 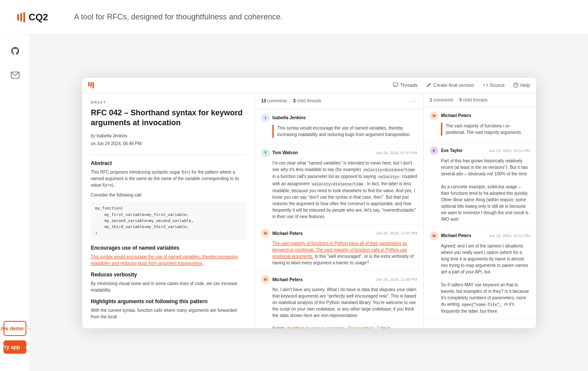 What do you see at coordinates (389, 170) in the screenshot?
I see `code-snippet: velocity=distance/time` at bounding box center [389, 170].